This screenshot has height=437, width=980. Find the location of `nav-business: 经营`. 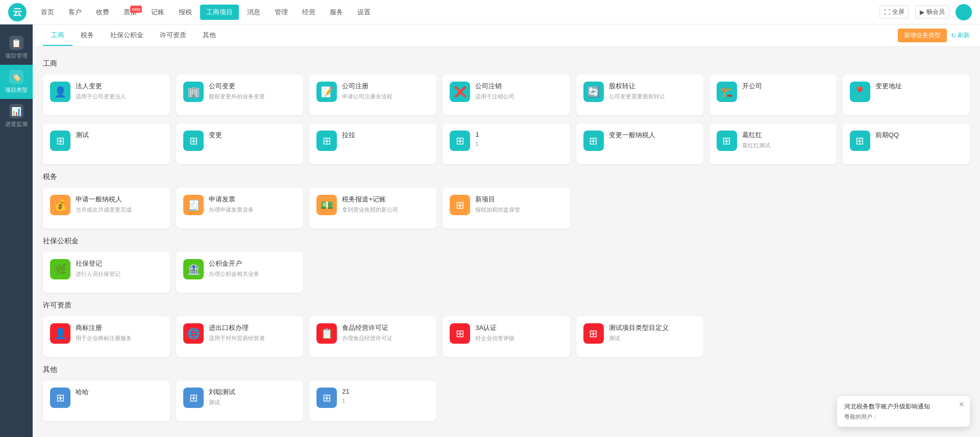

nav-business: 经营 is located at coordinates (309, 12).